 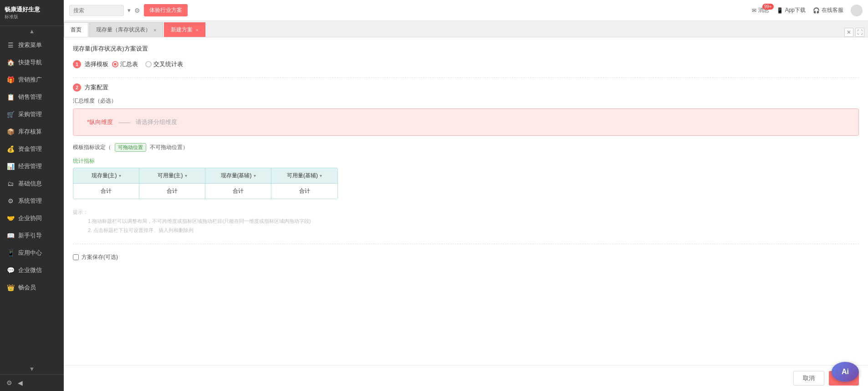 I want to click on sidebar-item-new-guide: 📖新手引导, so click(x=32, y=236).